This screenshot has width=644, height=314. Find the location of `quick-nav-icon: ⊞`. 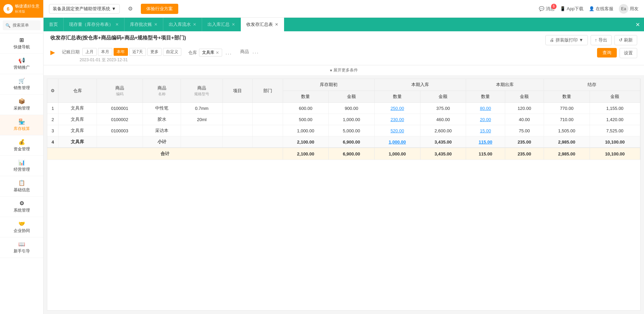

quick-nav-icon: ⊞ is located at coordinates (22, 40).